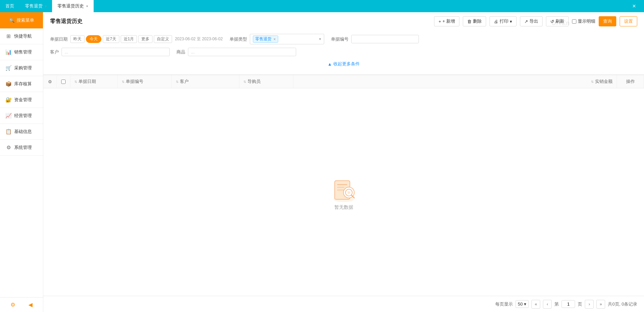 This screenshot has height=312, width=644. Describe the element at coordinates (145, 82) in the screenshot. I see `th-no: ⇅ 单据编号` at that location.